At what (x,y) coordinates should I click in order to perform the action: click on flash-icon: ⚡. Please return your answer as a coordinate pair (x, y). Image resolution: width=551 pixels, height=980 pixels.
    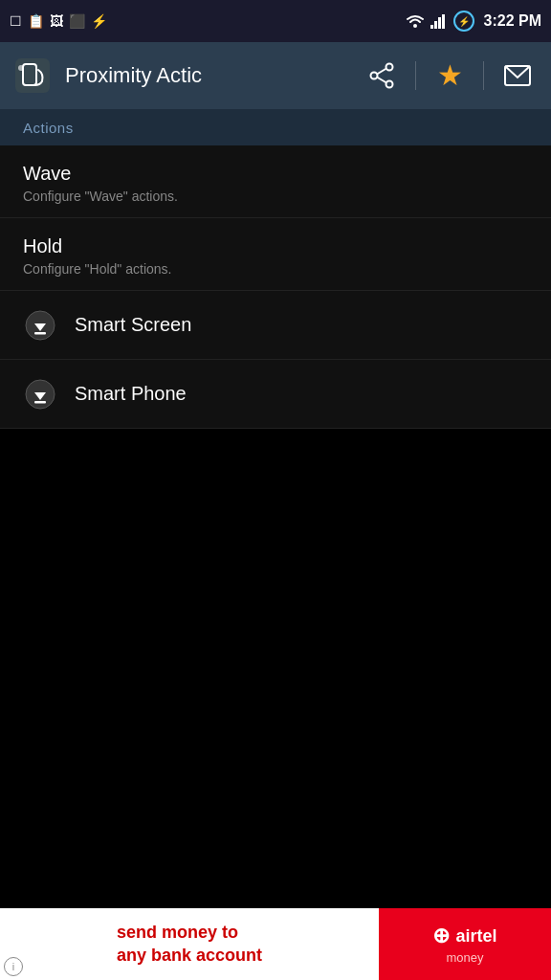
    Looking at the image, I should click on (99, 21).